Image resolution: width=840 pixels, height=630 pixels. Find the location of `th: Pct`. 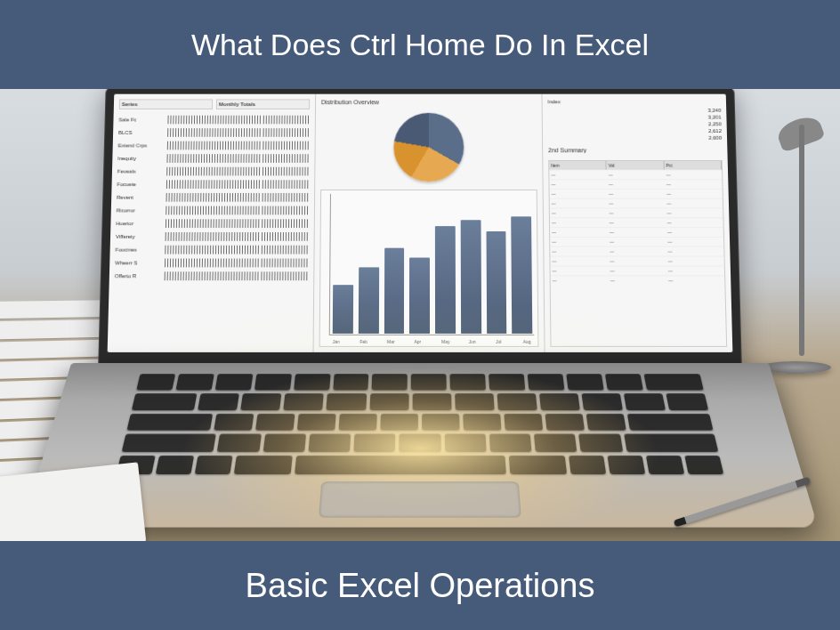

th: Pct is located at coordinates (692, 166).